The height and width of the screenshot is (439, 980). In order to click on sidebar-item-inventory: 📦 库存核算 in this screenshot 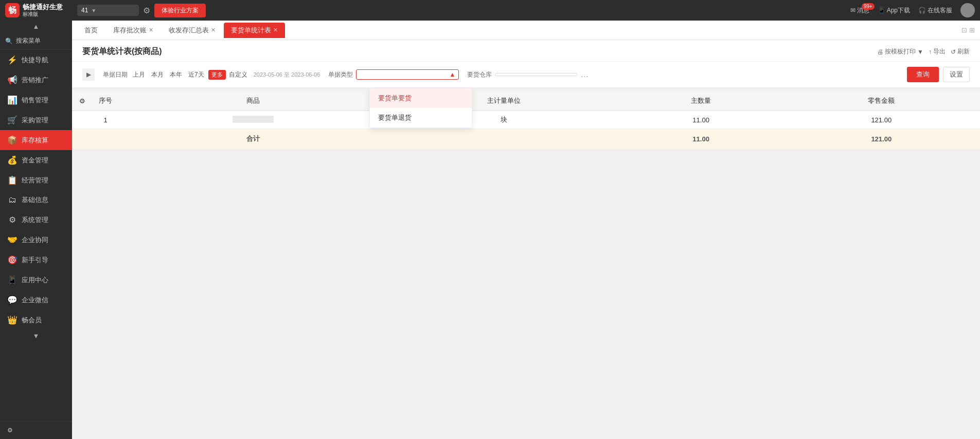, I will do `click(36, 140)`.